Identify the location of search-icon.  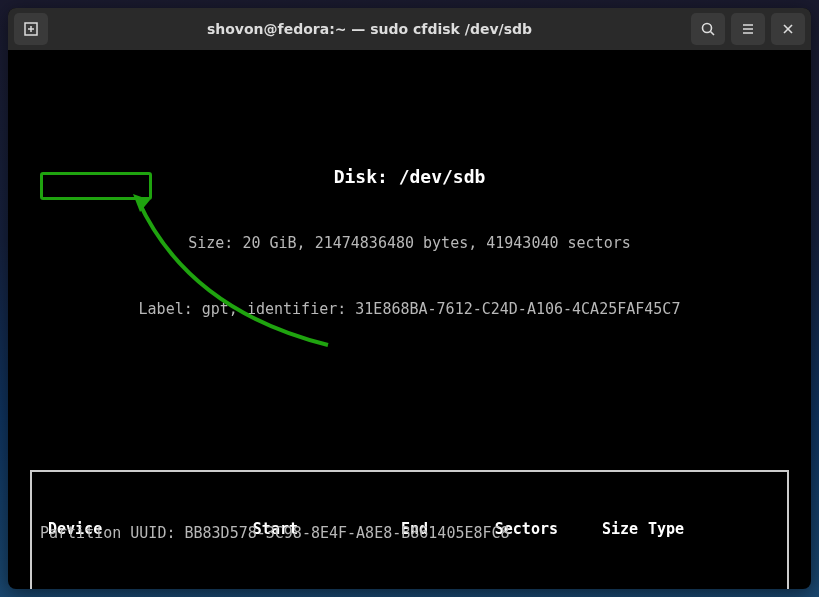
(708, 29).